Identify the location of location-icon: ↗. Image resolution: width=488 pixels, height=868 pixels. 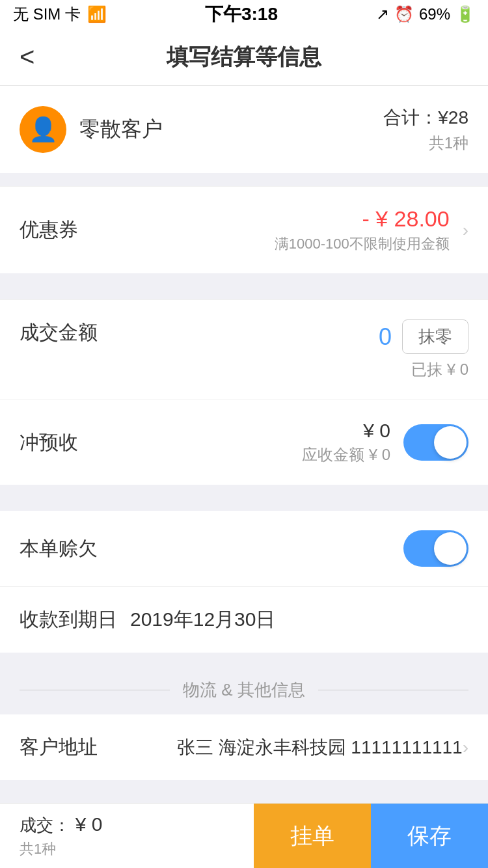
(383, 14).